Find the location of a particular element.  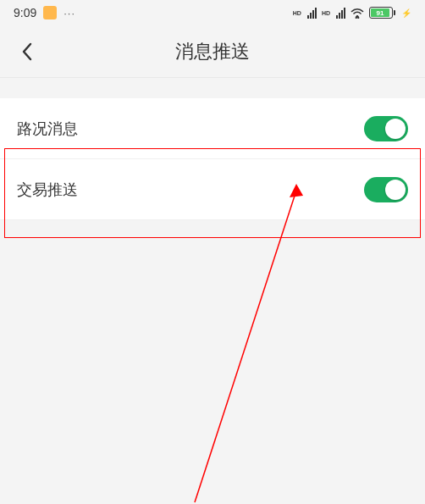

status-time: 9:09 is located at coordinates (25, 13).